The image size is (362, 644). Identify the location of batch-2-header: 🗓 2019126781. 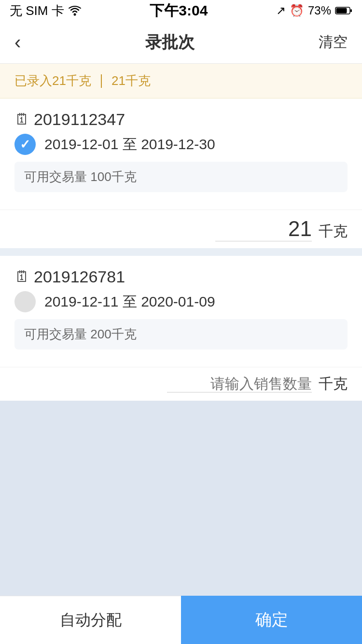
(181, 277).